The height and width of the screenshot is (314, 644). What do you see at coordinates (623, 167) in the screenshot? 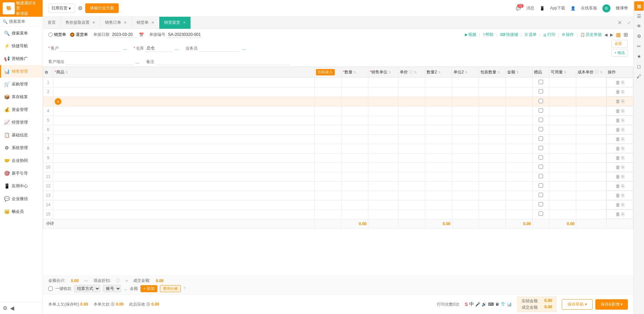
I see `copy-row-10: ⎘` at bounding box center [623, 167].